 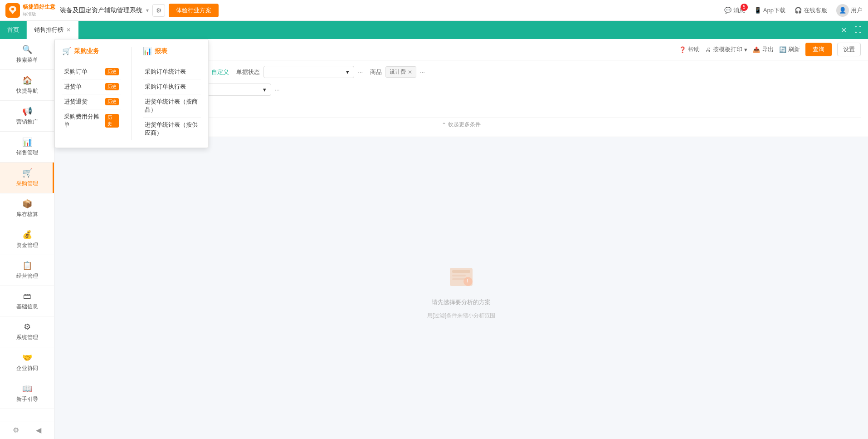 I want to click on sidebar-item-guide: 📖 新手引导, so click(x=27, y=394).